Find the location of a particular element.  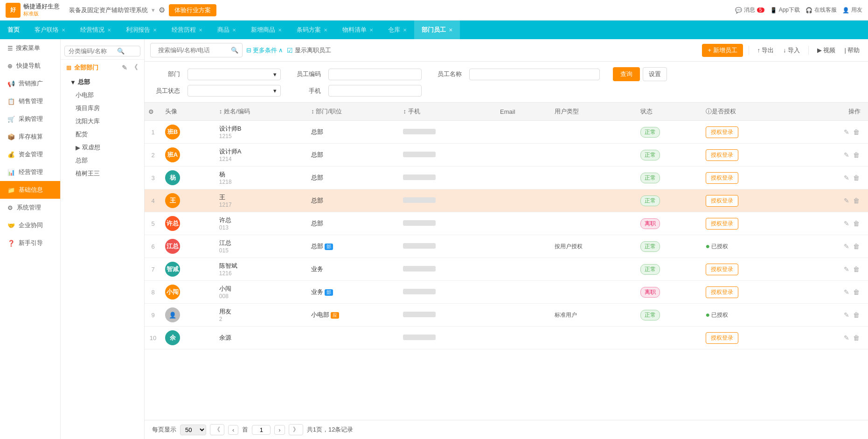

sidebar-item-purchase: 🛒 采购管理 is located at coordinates (30, 119).